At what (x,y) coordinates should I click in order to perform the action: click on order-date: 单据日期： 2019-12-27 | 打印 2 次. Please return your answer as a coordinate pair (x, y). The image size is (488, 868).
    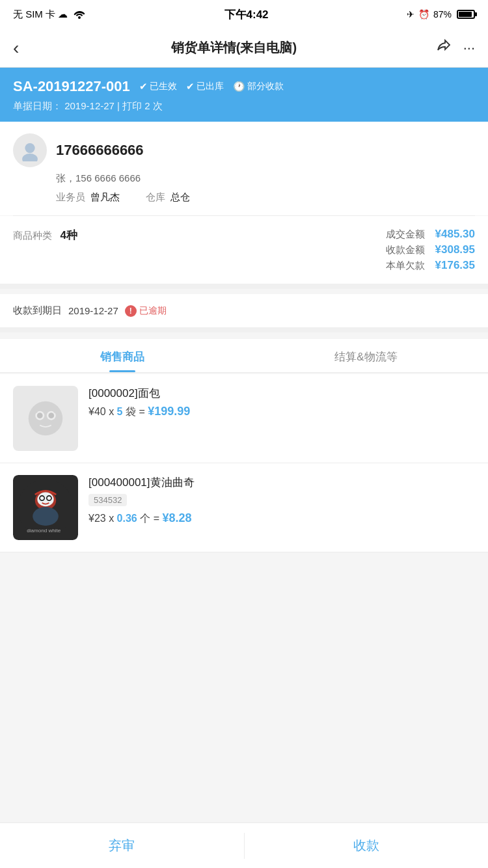
    Looking at the image, I should click on (244, 107).